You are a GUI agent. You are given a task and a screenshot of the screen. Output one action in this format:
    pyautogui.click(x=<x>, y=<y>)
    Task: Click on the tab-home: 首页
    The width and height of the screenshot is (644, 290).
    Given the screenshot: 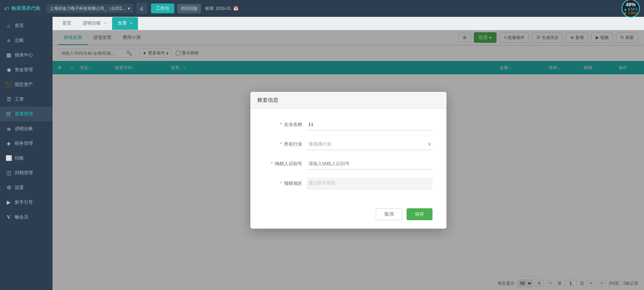 What is the action you would take?
    pyautogui.click(x=67, y=23)
    